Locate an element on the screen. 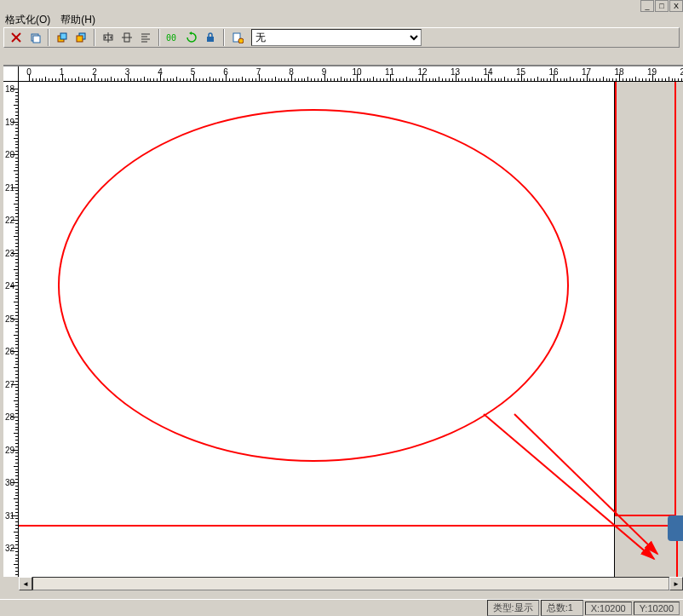 This screenshot has height=616, width=683. width-button is located at coordinates (108, 37).